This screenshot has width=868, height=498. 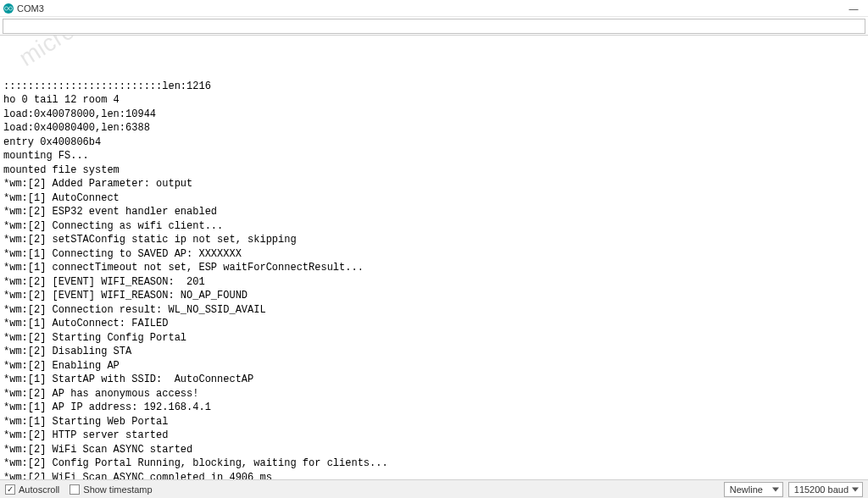 I want to click on window-title: COM3, so click(x=31, y=8).